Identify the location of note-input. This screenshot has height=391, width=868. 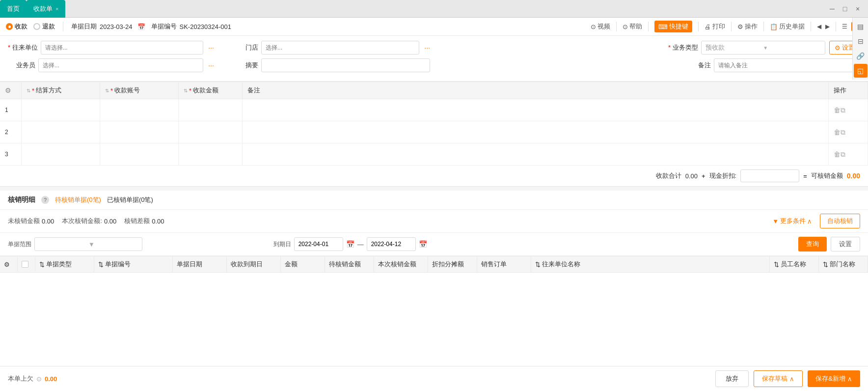
(787, 65).